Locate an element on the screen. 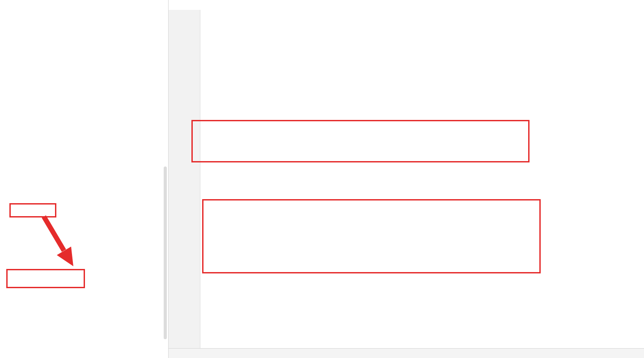 The width and height of the screenshot is (644, 358). tree-scrollbar is located at coordinates (165, 253).